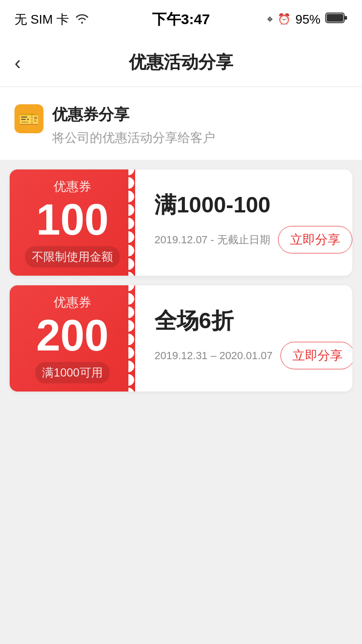 The width and height of the screenshot is (362, 644). I want to click on section-icon: 🎫, so click(29, 119).